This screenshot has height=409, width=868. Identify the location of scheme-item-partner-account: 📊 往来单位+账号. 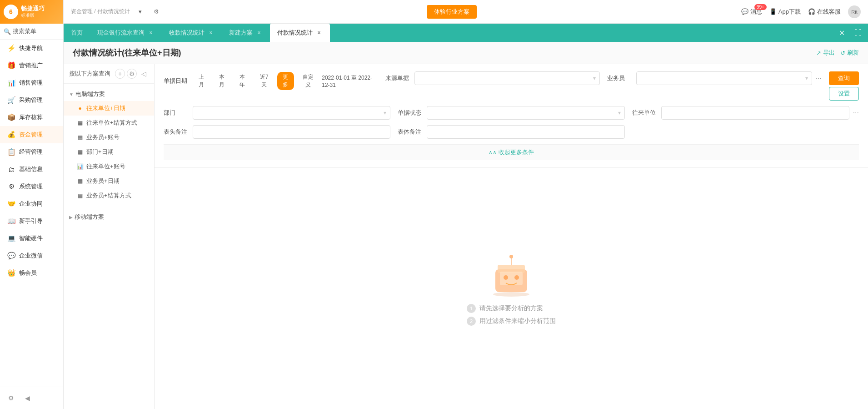
(109, 167).